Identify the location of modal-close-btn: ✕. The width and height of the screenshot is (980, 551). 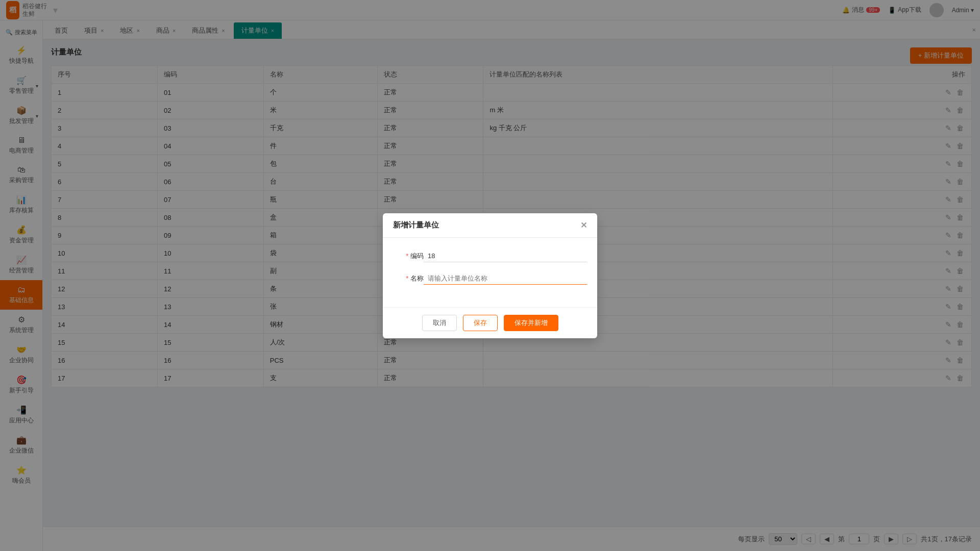
(584, 226).